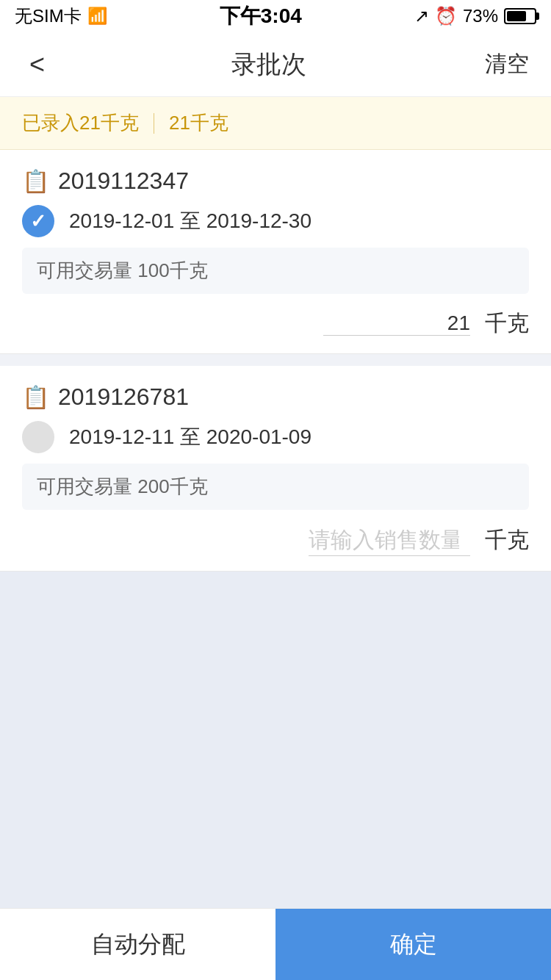 The image size is (551, 980). Describe the element at coordinates (61, 16) in the screenshot. I see `status-left: 无SIM卡 📶` at that location.